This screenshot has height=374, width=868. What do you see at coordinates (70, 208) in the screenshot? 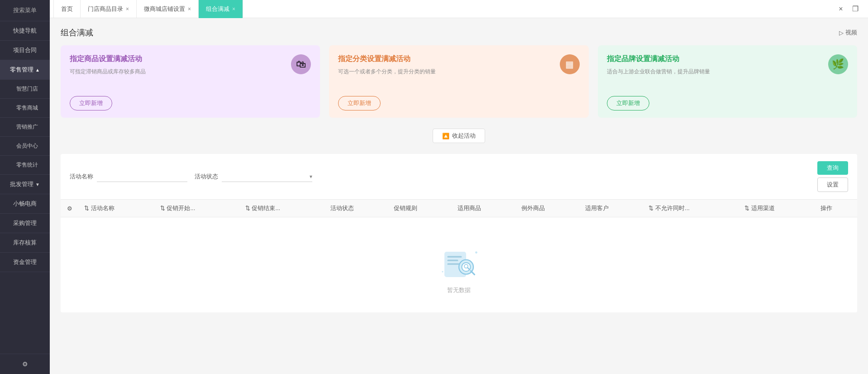
I see `th-gear: ⚙` at bounding box center [70, 208].